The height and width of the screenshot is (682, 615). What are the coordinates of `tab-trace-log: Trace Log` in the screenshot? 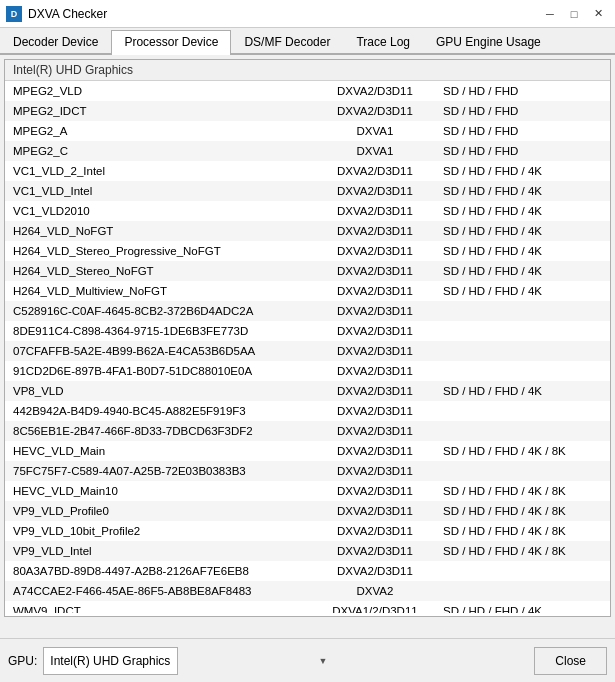 It's located at (383, 42).